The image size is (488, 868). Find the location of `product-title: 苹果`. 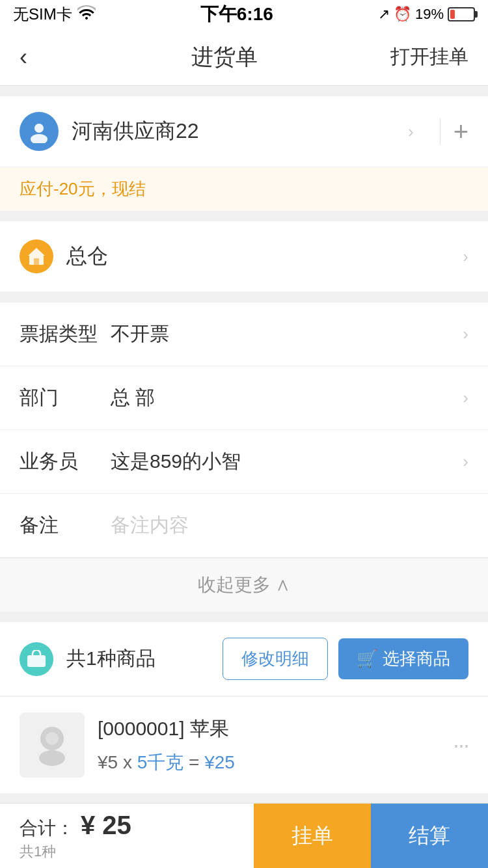

product-title: 苹果 is located at coordinates (210, 729).